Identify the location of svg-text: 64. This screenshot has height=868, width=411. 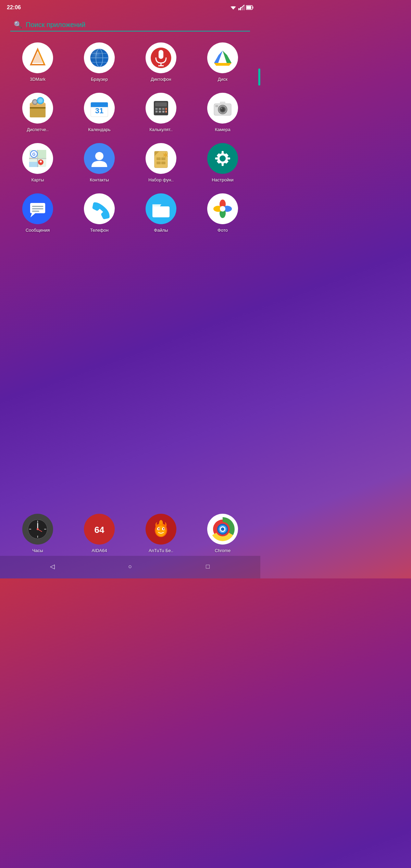
(99, 530).